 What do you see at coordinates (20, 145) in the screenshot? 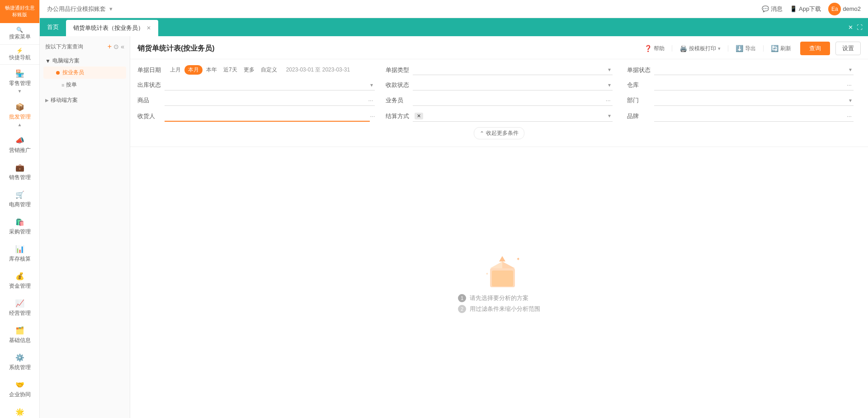
I see `sidebar-item-marketing: 📣 营销推广` at bounding box center [20, 145].